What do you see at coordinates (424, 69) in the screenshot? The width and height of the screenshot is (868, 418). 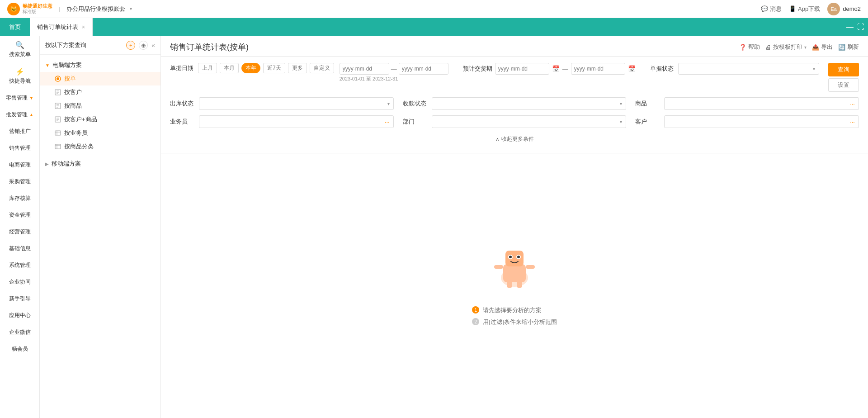 I see `end-date-input` at bounding box center [424, 69].